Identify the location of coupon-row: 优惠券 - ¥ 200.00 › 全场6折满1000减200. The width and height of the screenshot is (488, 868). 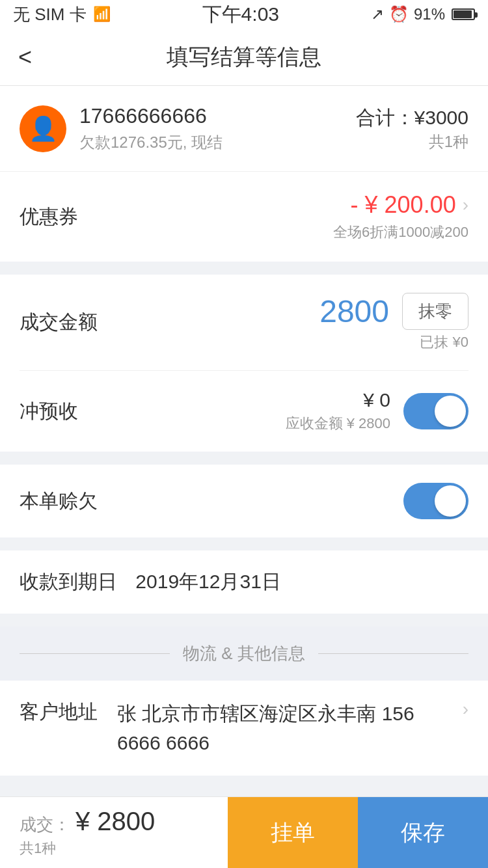
(244, 216).